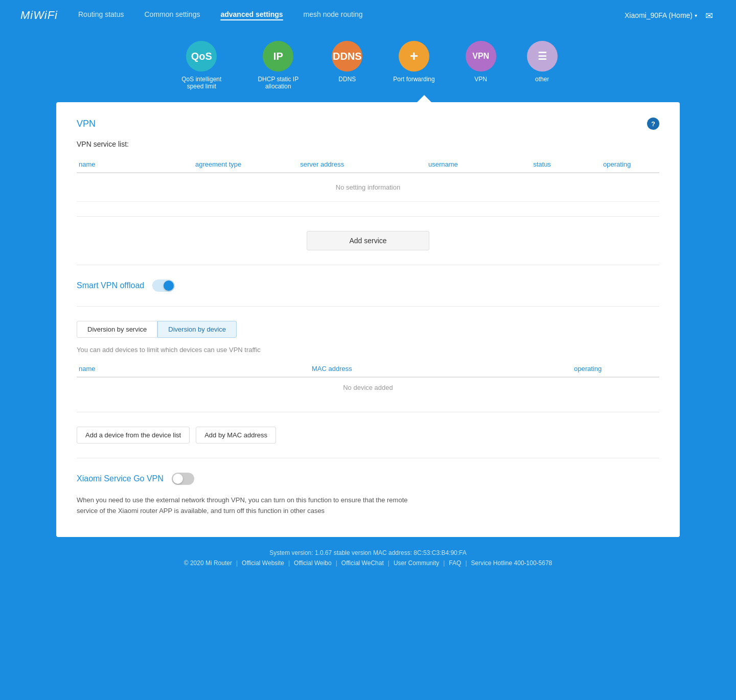  What do you see at coordinates (368, 15) in the screenshot?
I see `top-nav: MiWiFi Routing status Common settings ad…` at bounding box center [368, 15].